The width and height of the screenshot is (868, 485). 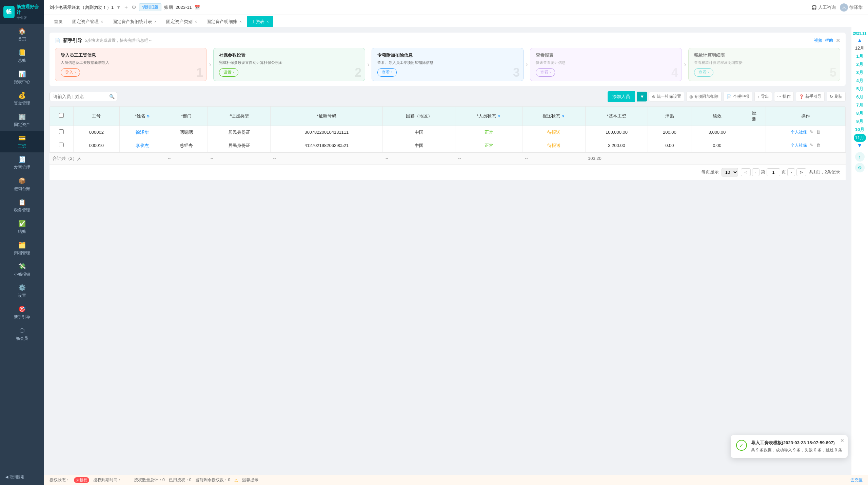 What do you see at coordinates (87, 21) in the screenshot?
I see `tab-固定资产管理: 固定资产管理×` at bounding box center [87, 21].